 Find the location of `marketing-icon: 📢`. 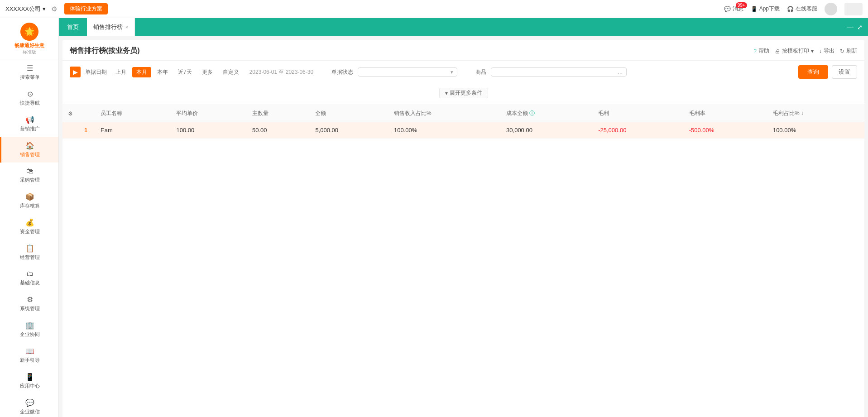

marketing-icon: 📢 is located at coordinates (30, 120).